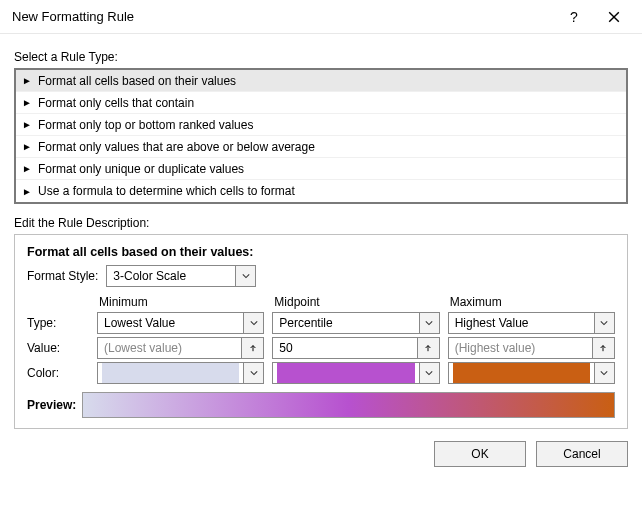 This screenshot has height=507, width=642. I want to click on type-min-value: Lowest Value, so click(170, 323).